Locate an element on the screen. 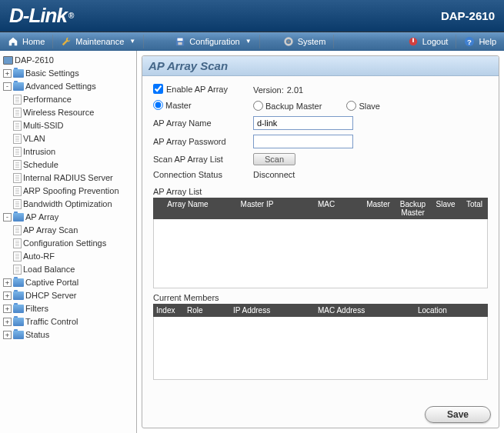 The height and width of the screenshot is (433, 504). nav-logout: Logout is located at coordinates (428, 42).